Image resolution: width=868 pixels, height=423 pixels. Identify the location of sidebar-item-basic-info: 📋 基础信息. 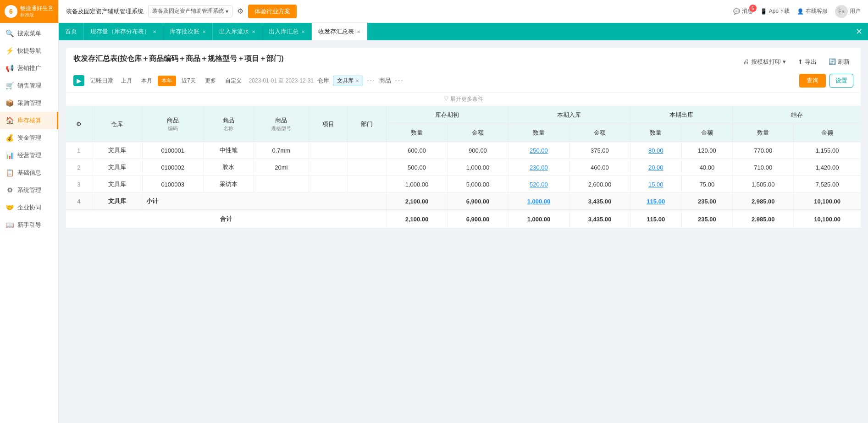
(29, 173).